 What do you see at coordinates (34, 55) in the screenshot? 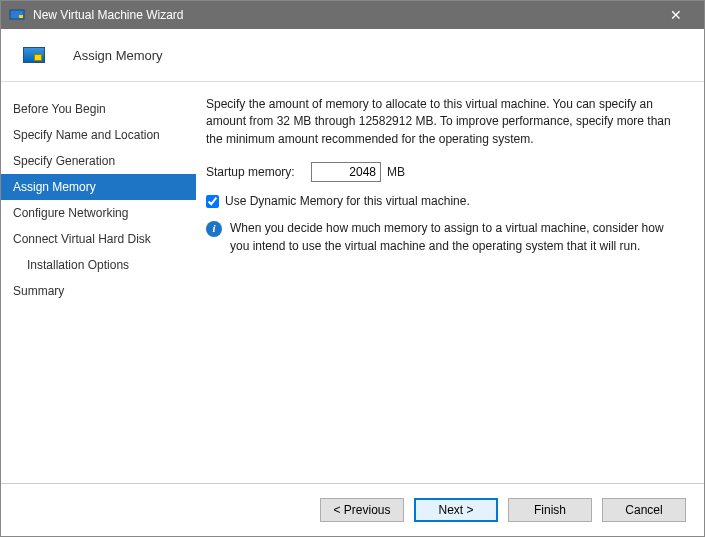
I see `wizard-header-icon` at bounding box center [34, 55].